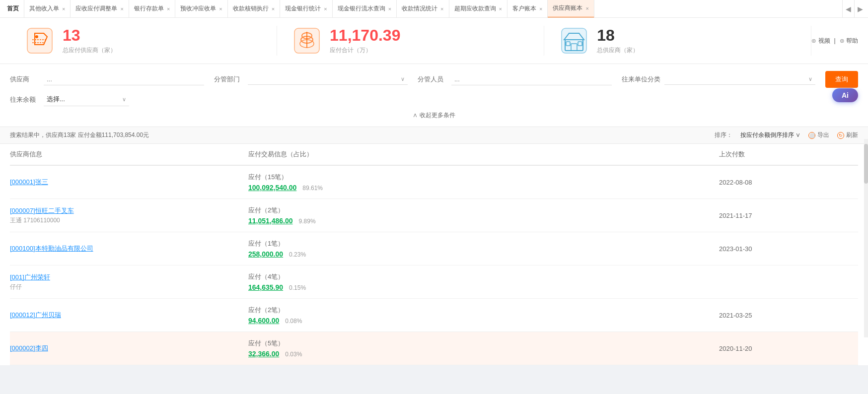  What do you see at coordinates (129, 348) in the screenshot?
I see `supplier-link-6: [000002]李四` at bounding box center [129, 348].